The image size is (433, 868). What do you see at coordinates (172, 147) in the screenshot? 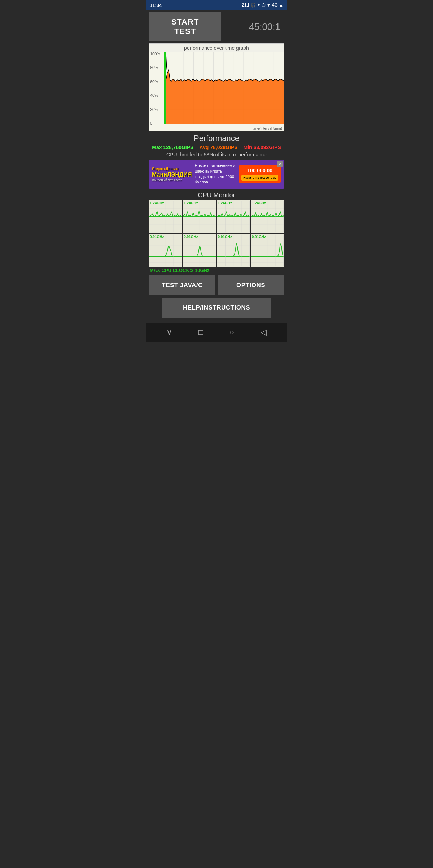
I see `perf-max: Max 128,760GIPS` at bounding box center [172, 147].